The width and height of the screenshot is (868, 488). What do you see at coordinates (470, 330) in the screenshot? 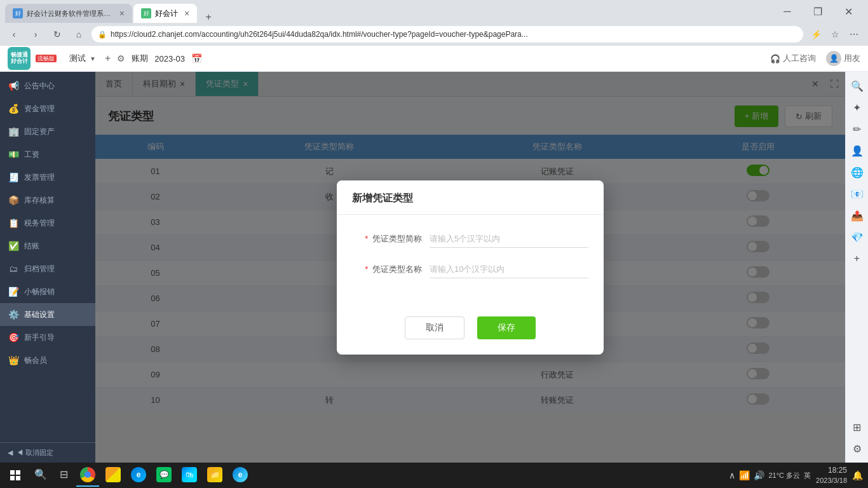
I see `modal-footer: 取消 保存` at bounding box center [470, 330].